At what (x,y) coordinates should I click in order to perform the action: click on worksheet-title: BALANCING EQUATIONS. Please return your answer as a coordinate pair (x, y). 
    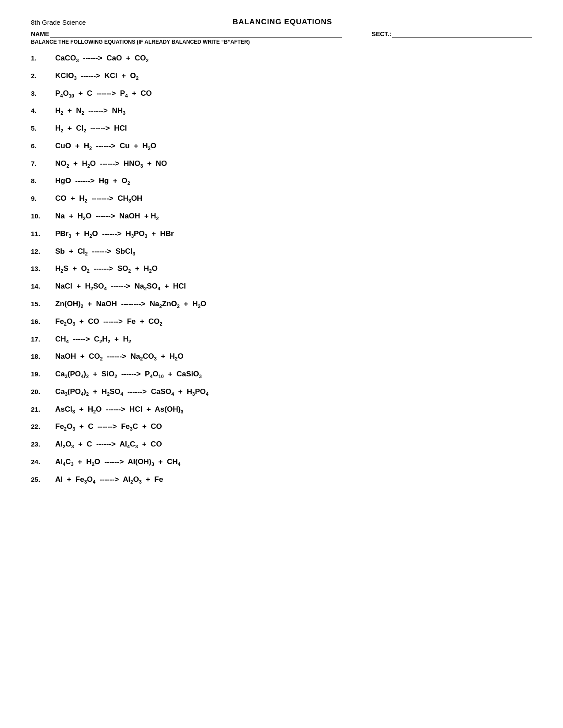
    Looking at the image, I should click on (283, 22).